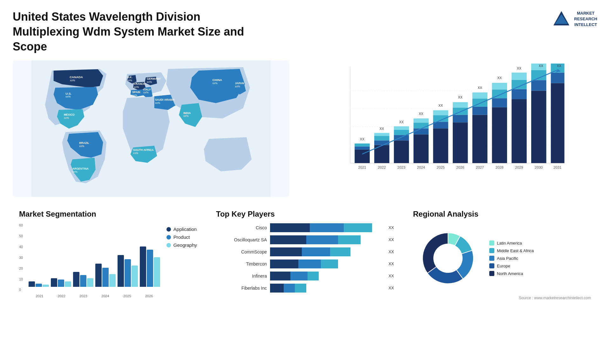 Image resolution: width=610 pixels, height=364 pixels. What do you see at coordinates (539, 167) in the screenshot?
I see `svg-text: 2030` at bounding box center [539, 167].